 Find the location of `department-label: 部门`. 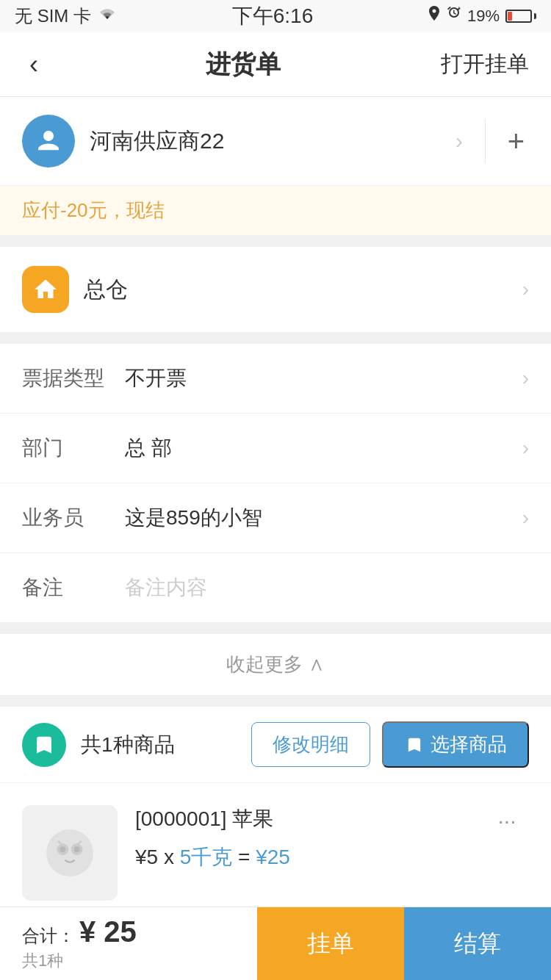

department-label: 部门 is located at coordinates (73, 448).